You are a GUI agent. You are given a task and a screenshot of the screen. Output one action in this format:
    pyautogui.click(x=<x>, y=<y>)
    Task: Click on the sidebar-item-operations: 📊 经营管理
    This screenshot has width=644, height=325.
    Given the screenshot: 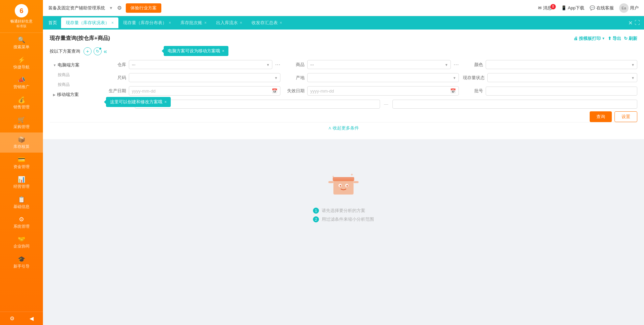 What is the action you would take?
    pyautogui.click(x=21, y=182)
    